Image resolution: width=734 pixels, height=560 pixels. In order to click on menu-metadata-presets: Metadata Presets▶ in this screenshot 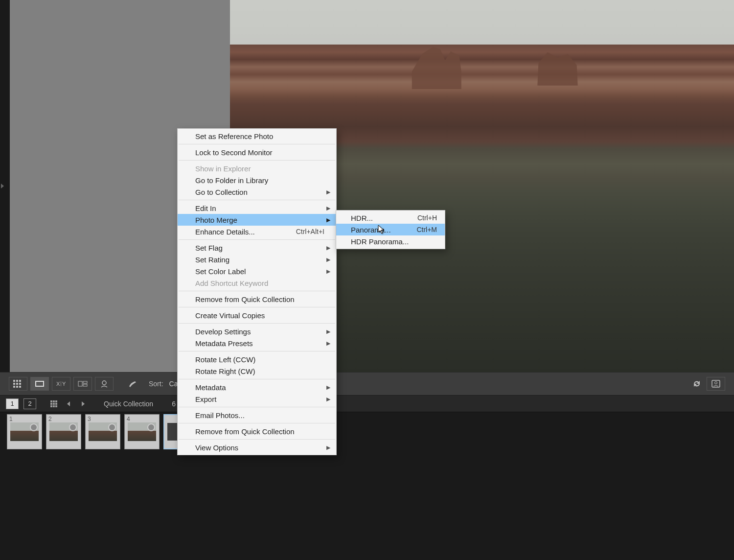, I will do `click(257, 343)`.